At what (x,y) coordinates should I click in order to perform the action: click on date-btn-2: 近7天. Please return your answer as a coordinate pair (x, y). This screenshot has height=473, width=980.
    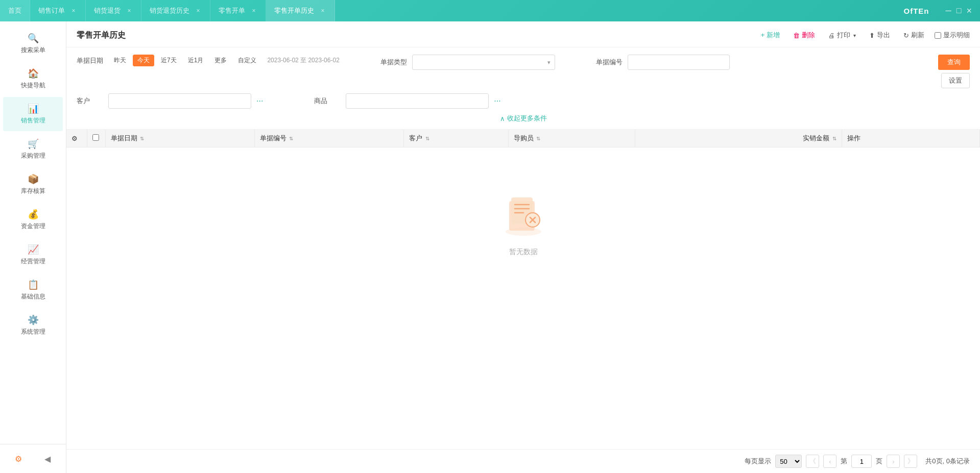
    Looking at the image, I should click on (169, 60).